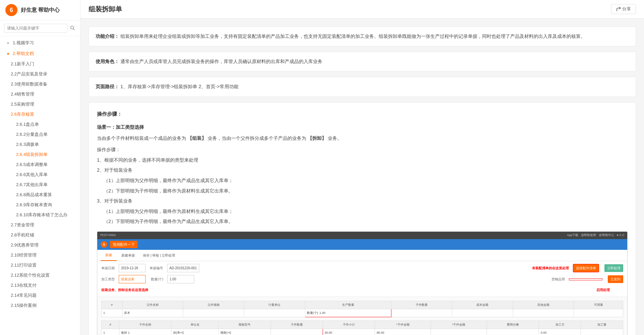 This screenshot has height=335, width=644. I want to click on sidebar-item-inventory: 2.6库存核算, so click(40, 114).